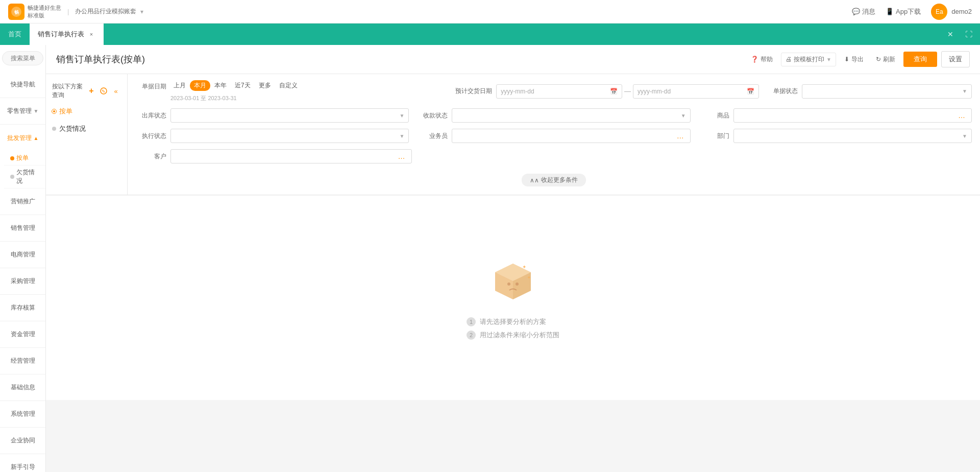 This screenshot has height=472, width=980. Describe the element at coordinates (273, 115) in the screenshot. I see `filter-field-warehouse-status: 出库状态 ▼` at that location.